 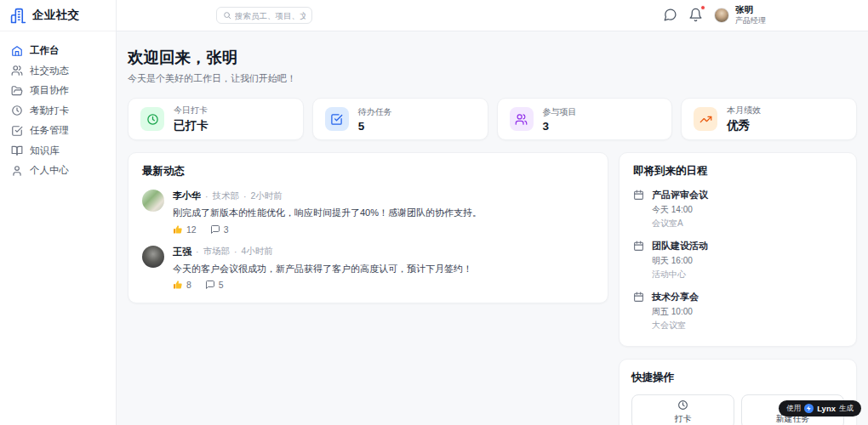 I want to click on user-role: 产品经理, so click(x=751, y=21).